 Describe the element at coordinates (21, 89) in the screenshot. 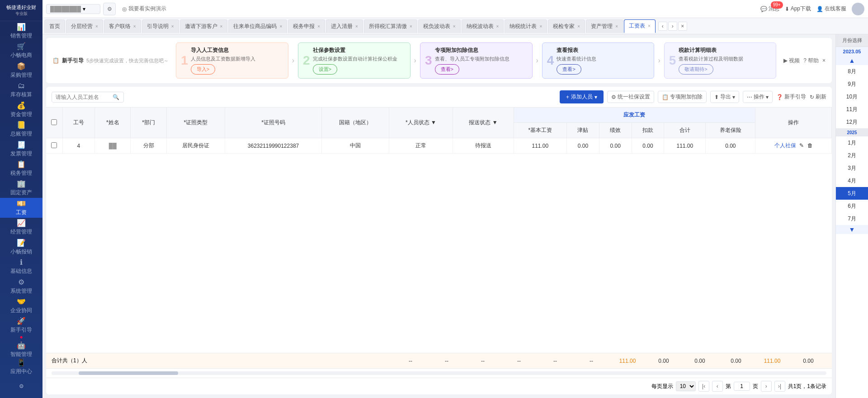

I see `sidebar-item-inventory: 🗂 库存核算` at that location.